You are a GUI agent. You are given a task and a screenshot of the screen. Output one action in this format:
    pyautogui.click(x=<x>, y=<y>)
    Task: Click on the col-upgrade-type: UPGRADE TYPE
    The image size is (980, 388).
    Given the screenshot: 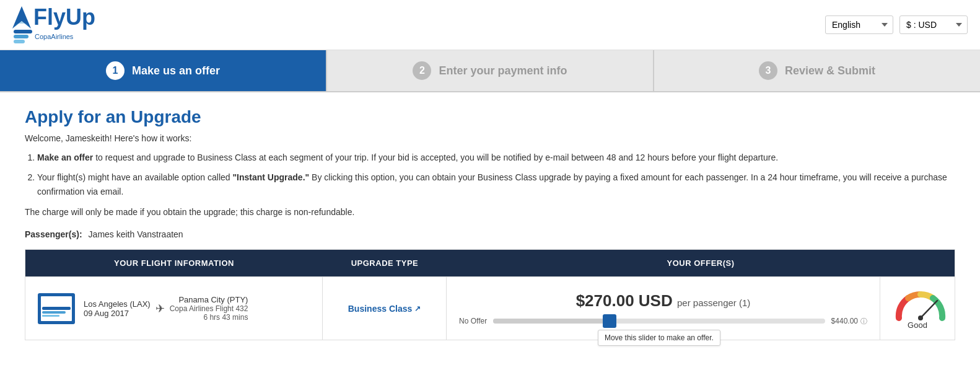 What is the action you would take?
    pyautogui.click(x=385, y=263)
    